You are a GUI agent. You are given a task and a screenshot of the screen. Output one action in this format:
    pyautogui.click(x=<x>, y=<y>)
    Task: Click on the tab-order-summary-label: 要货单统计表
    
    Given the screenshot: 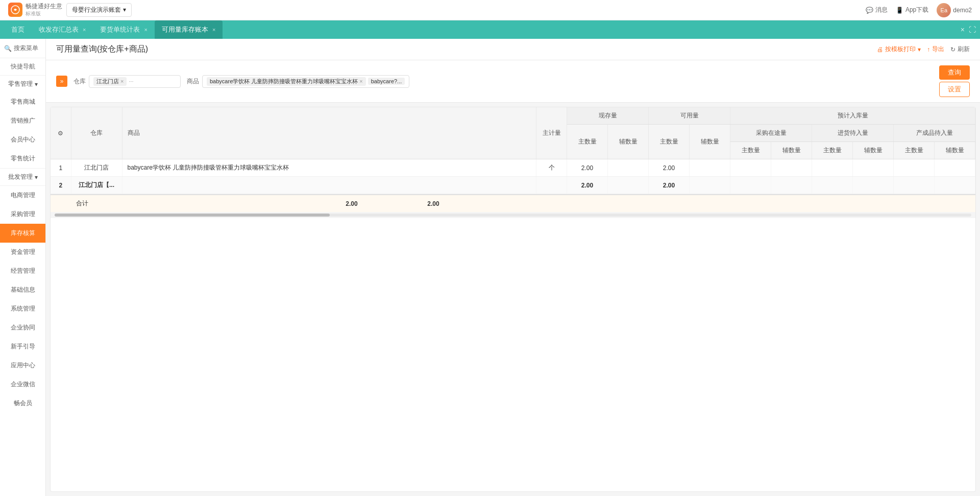 What is the action you would take?
    pyautogui.click(x=120, y=30)
    